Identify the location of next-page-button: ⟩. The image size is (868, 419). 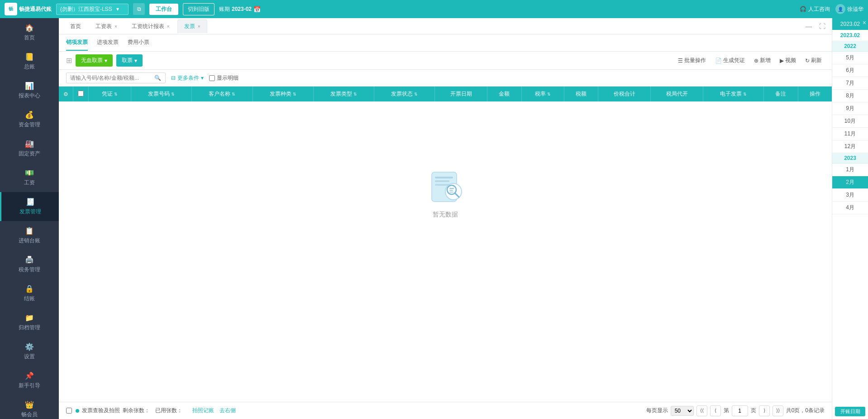
(764, 411).